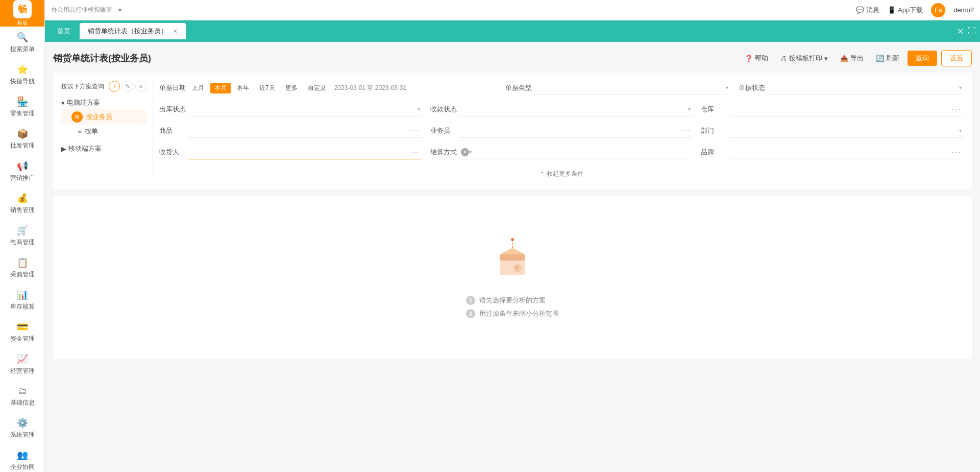 Image resolution: width=980 pixels, height=472 pixels. What do you see at coordinates (852, 58) in the screenshot?
I see `export-button: 📤 导出` at bounding box center [852, 58].